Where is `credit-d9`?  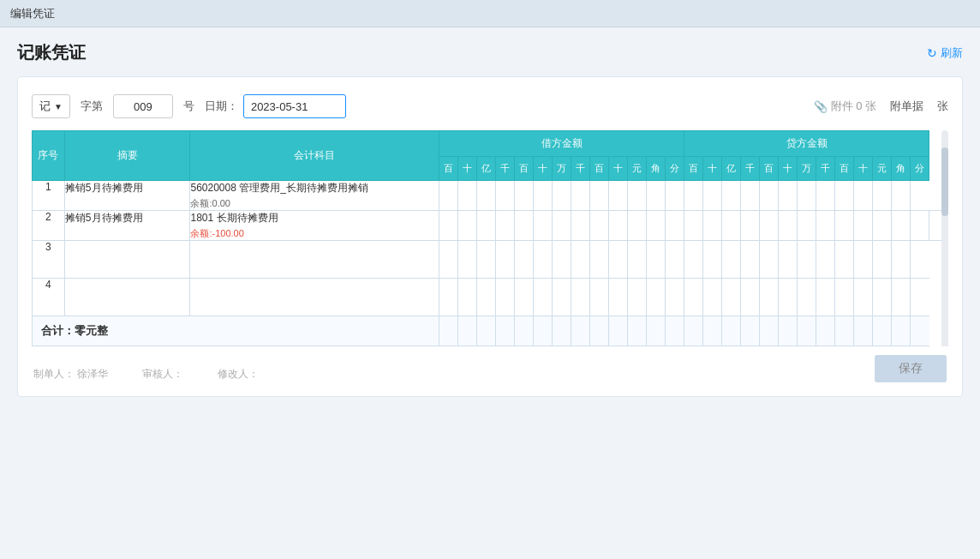
credit-d9 is located at coordinates (845, 195).